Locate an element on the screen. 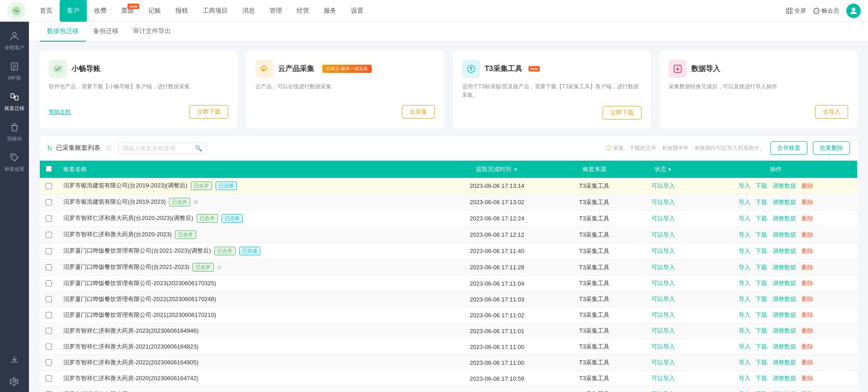 The width and height of the screenshot is (868, 392). select-all-checkbox is located at coordinates (49, 169).